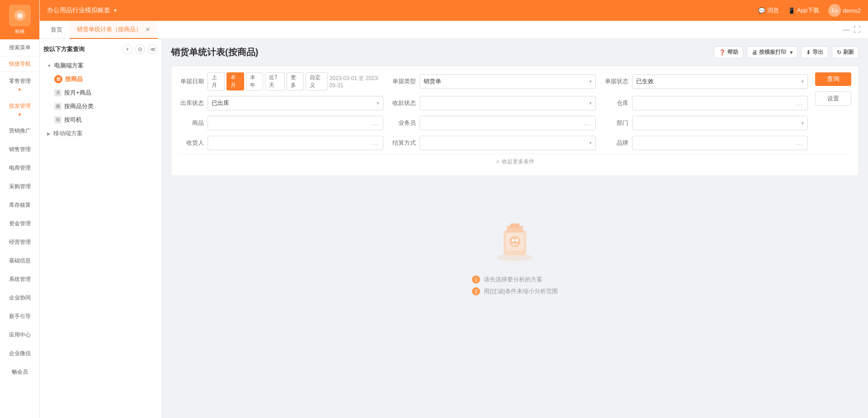 This screenshot has height=418, width=868. What do you see at coordinates (857, 30) in the screenshot?
I see `tab-maximize-icon: ⛶` at bounding box center [857, 30].